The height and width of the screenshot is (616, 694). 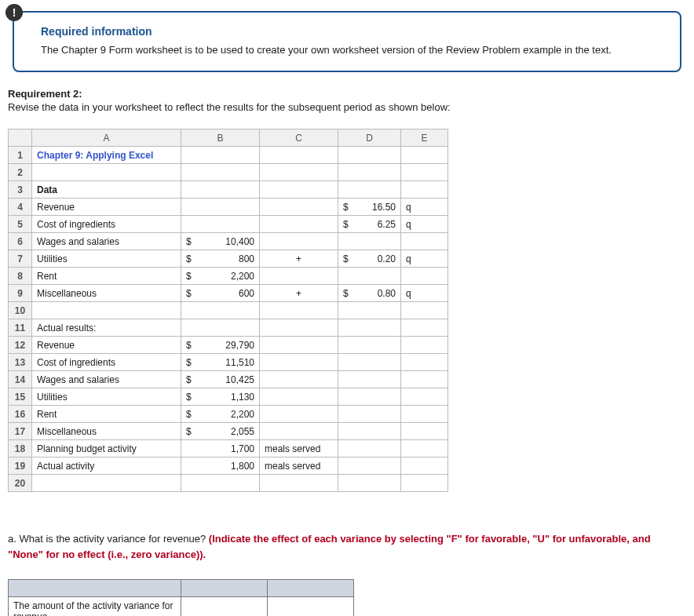 What do you see at coordinates (107, 207) in the screenshot?
I see `cell-A4: Revenue` at bounding box center [107, 207].